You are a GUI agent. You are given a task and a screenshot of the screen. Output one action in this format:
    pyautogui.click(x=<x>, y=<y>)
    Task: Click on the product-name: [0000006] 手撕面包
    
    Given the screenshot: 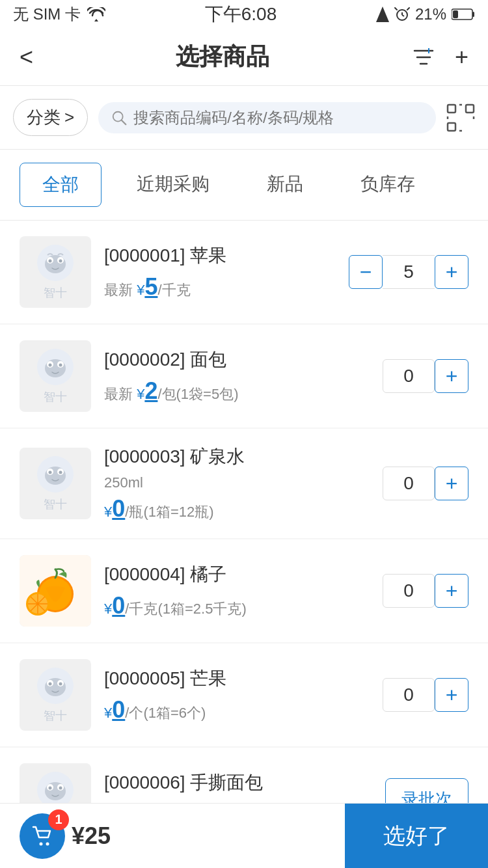 What is the action you would take?
    pyautogui.click(x=238, y=783)
    